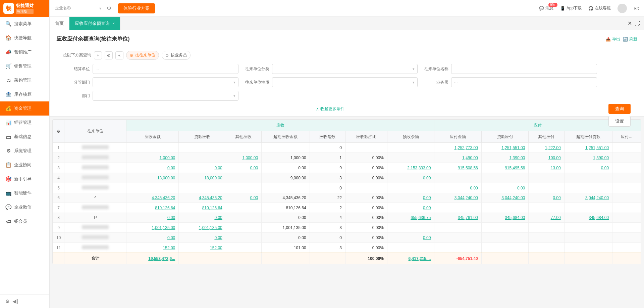  Describe the element at coordinates (8, 179) in the screenshot. I see `guide-icon: 🎯` at that location.